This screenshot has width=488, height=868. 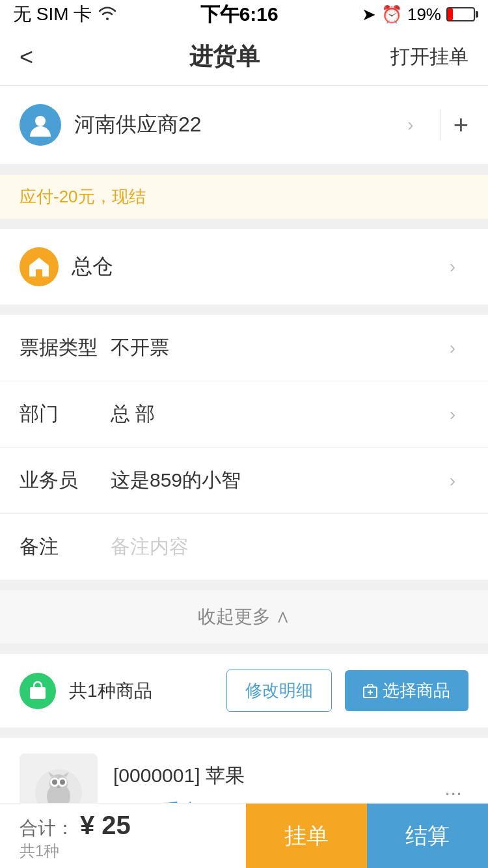 What do you see at coordinates (123, 836) in the screenshot?
I see `footer-total: 合计： ¥ 25 共1种` at bounding box center [123, 836].